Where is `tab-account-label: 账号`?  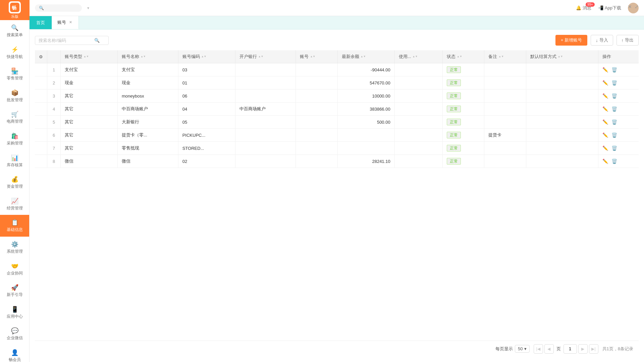 tab-account-label: 账号 is located at coordinates (62, 22).